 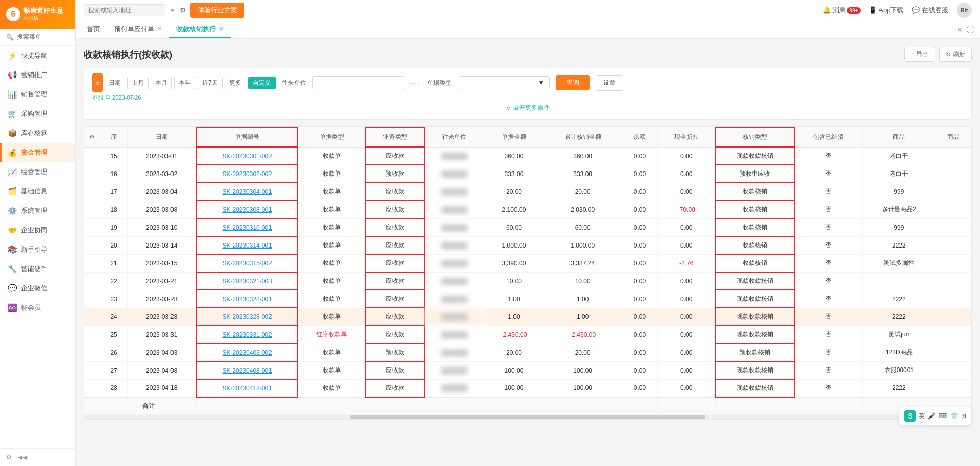 What do you see at coordinates (609, 83) in the screenshot?
I see `setting-button: 设置` at bounding box center [609, 83].